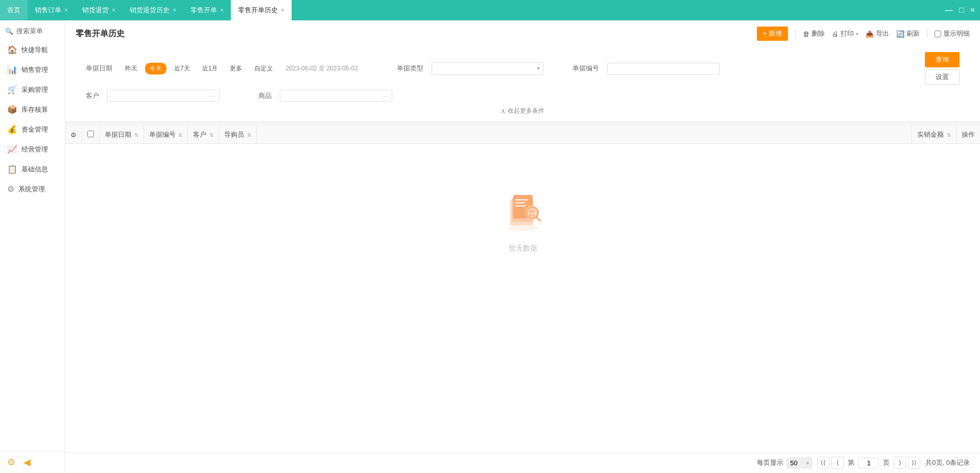 The height and width of the screenshot is (473, 980). What do you see at coordinates (972, 10) in the screenshot?
I see `window-close-btn: ×` at bounding box center [972, 10].